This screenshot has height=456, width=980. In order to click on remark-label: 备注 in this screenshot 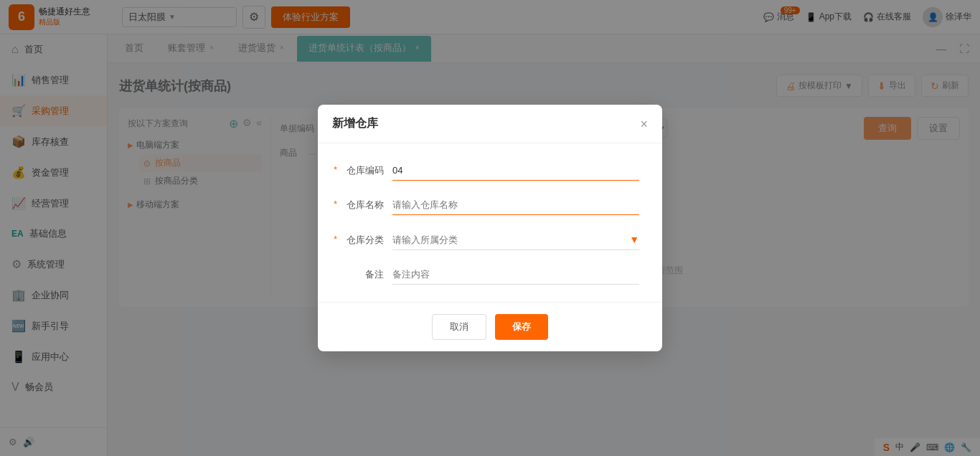, I will do `click(362, 275)`.